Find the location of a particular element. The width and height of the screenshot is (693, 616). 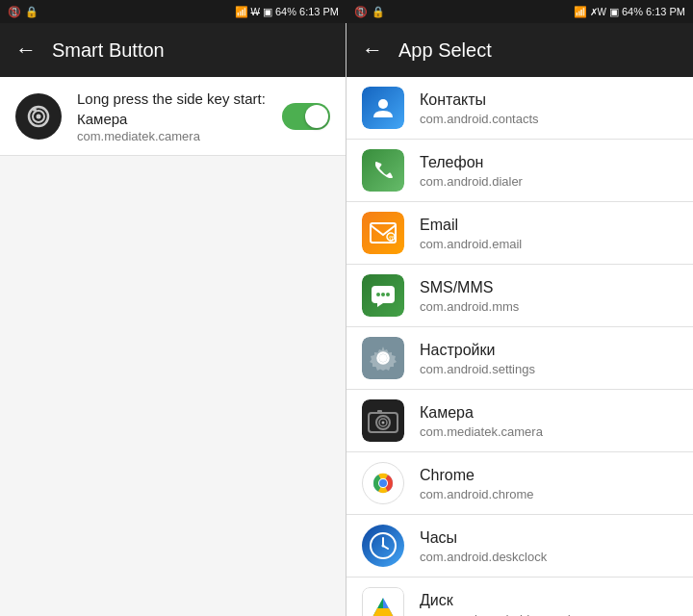

right-back-button: ← is located at coordinates (372, 50).